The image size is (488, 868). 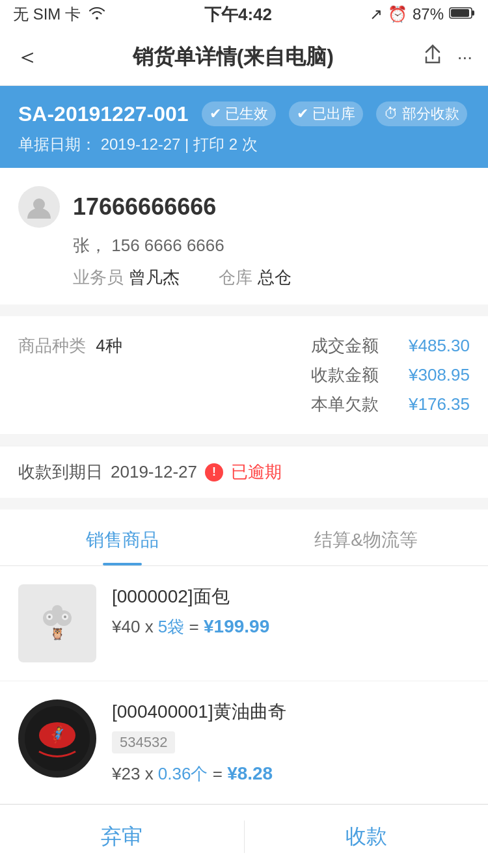 What do you see at coordinates (103, 115) in the screenshot?
I see `order-id: SA-20191227-001` at bounding box center [103, 115].